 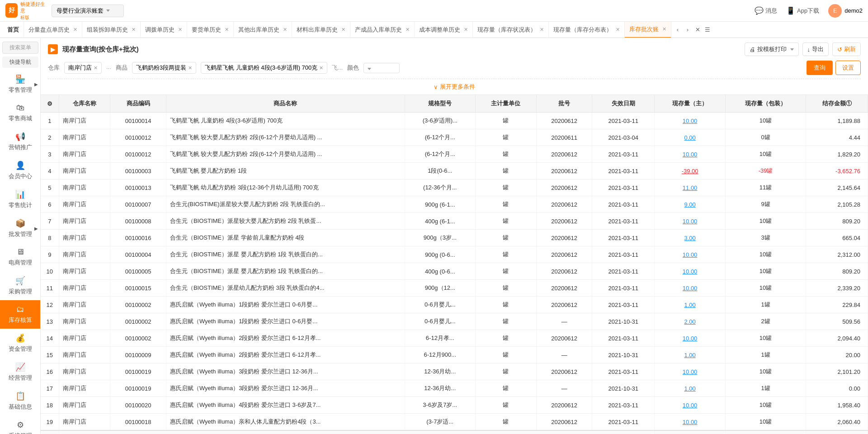 I want to click on row-qty-main: 0.00, so click(x=690, y=137).